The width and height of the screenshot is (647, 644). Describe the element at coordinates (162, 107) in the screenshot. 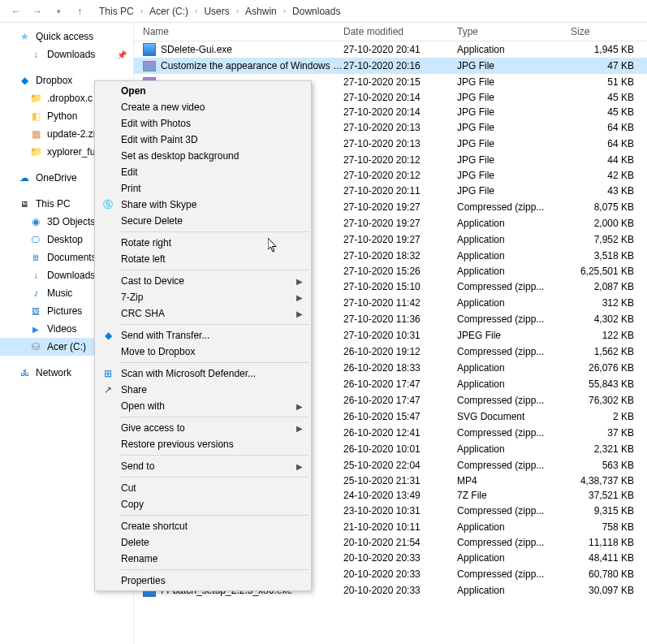

I see `menu-item-label: Create a new video` at that location.